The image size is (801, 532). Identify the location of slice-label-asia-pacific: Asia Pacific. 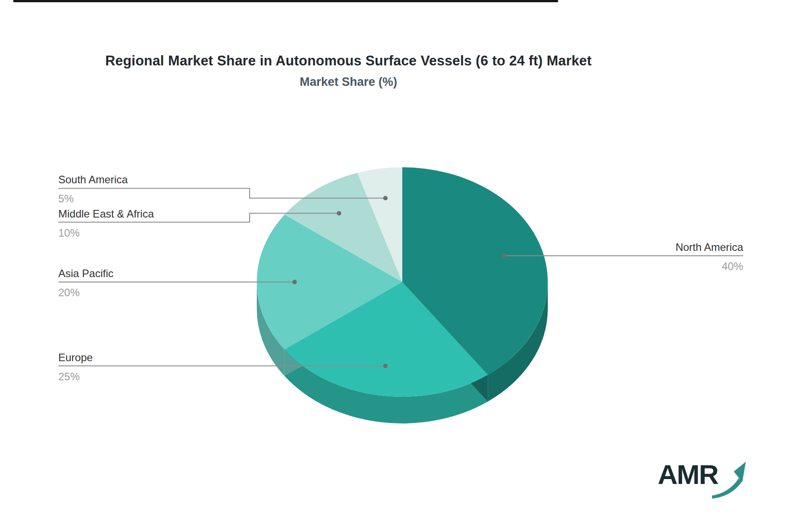
(86, 273).